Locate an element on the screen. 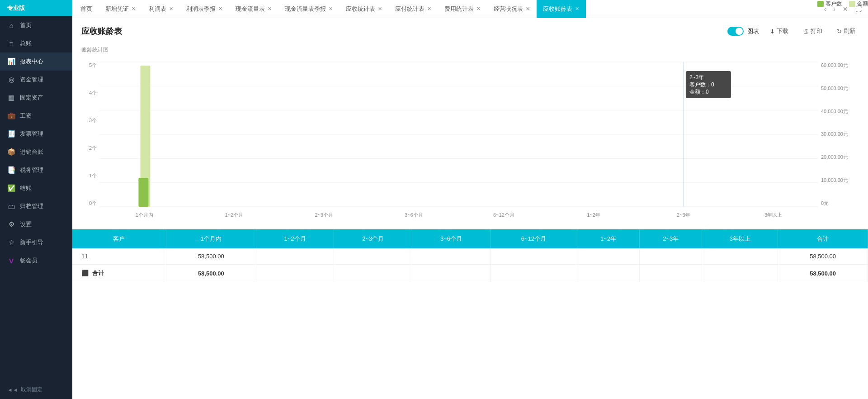 The width and height of the screenshot is (868, 399). download-icon: ⬇ is located at coordinates (772, 32).